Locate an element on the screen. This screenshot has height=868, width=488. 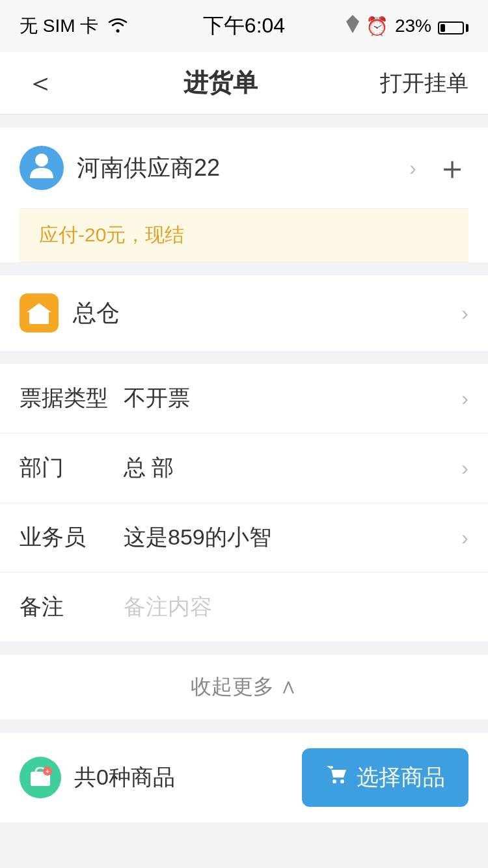
collapse-section: 收起更多 ∧ is located at coordinates (244, 687).